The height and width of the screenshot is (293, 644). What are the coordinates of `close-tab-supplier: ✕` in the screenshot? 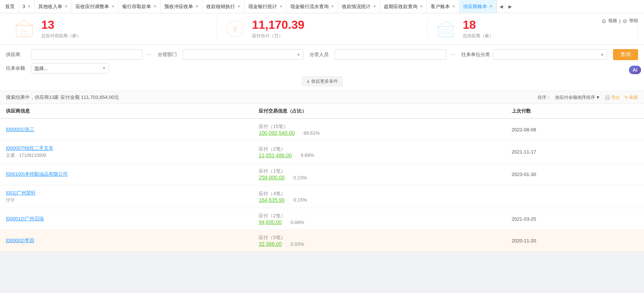 It's located at (491, 7).